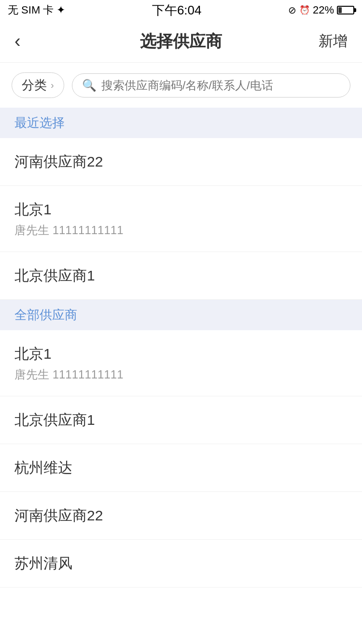 The image size is (362, 644). I want to click on back-button: ‹, so click(29, 42).